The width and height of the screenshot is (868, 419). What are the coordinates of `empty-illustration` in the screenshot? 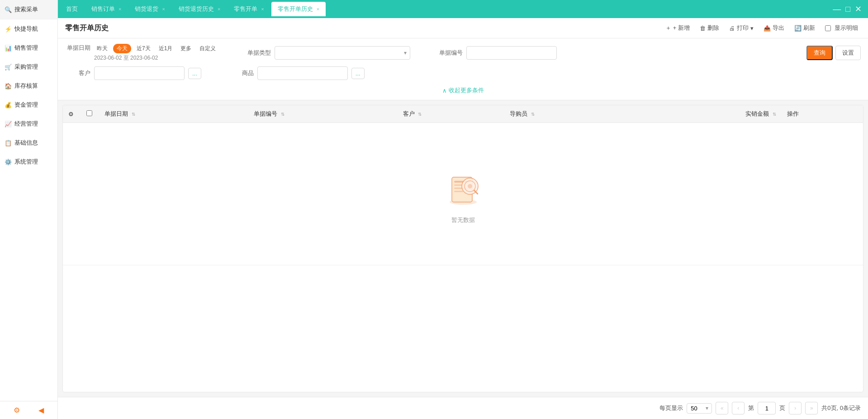 It's located at (463, 186).